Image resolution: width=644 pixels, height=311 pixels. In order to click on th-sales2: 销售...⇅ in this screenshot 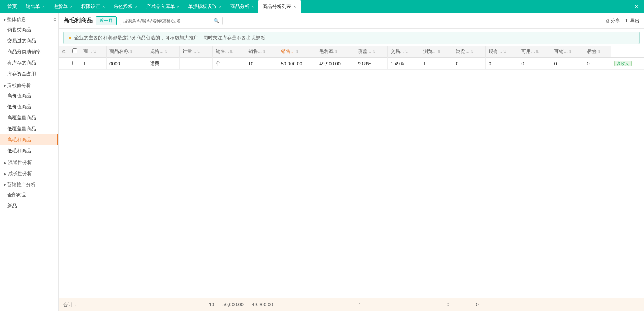, I will do `click(262, 51)`.